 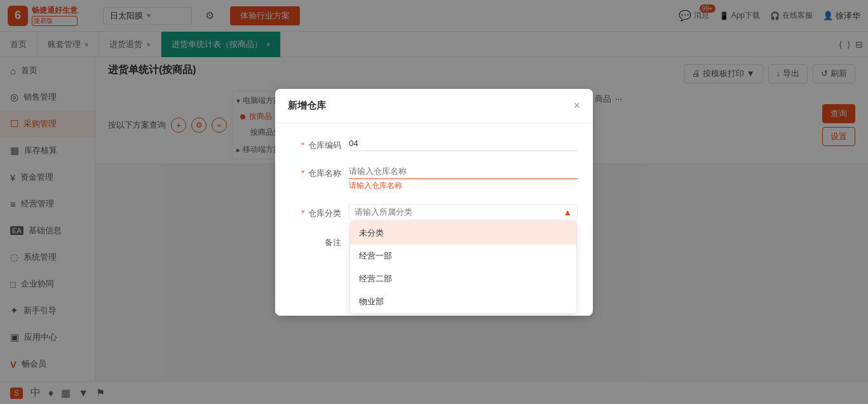 What do you see at coordinates (567, 212) in the screenshot?
I see `category-arrow-icon: ▲` at bounding box center [567, 212].